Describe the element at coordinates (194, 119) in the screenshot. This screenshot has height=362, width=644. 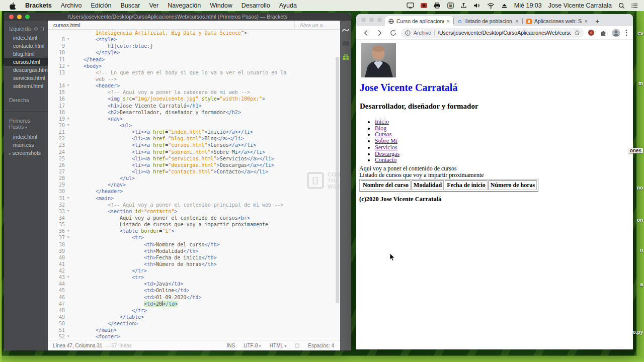
I see `code-row: 19▼<nav>` at that location.